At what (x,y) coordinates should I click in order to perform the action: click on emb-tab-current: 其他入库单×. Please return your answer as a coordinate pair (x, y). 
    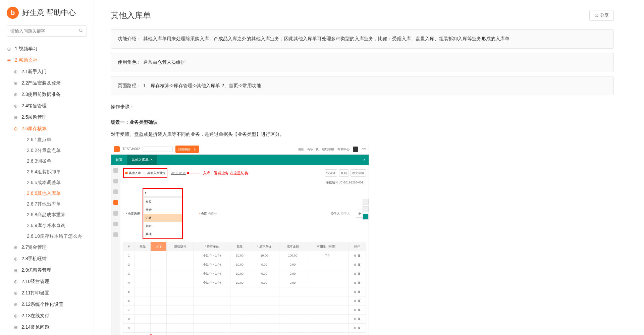
    Looking at the image, I should click on (142, 160).